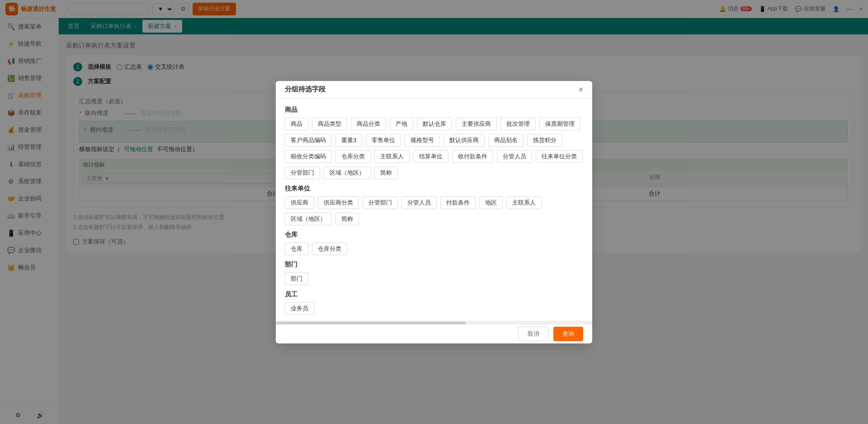 This screenshot has width=868, height=424. I want to click on field-tag: 商品, so click(297, 124).